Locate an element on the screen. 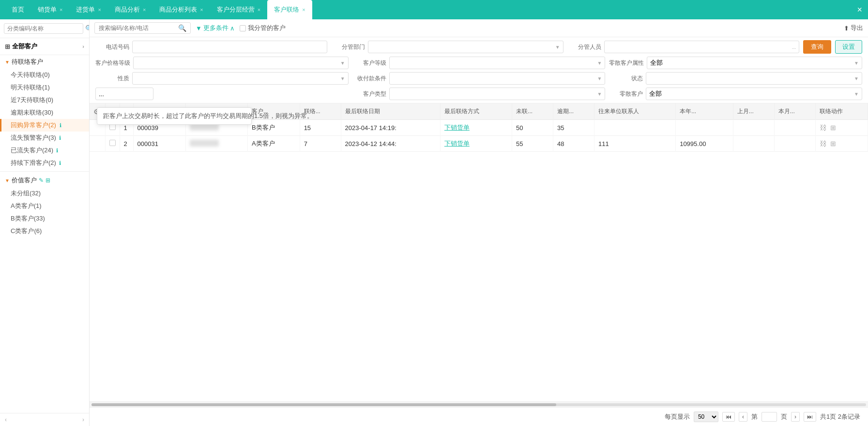  sidebar-item-ungrouped: 未分组(32) is located at coordinates (45, 193).